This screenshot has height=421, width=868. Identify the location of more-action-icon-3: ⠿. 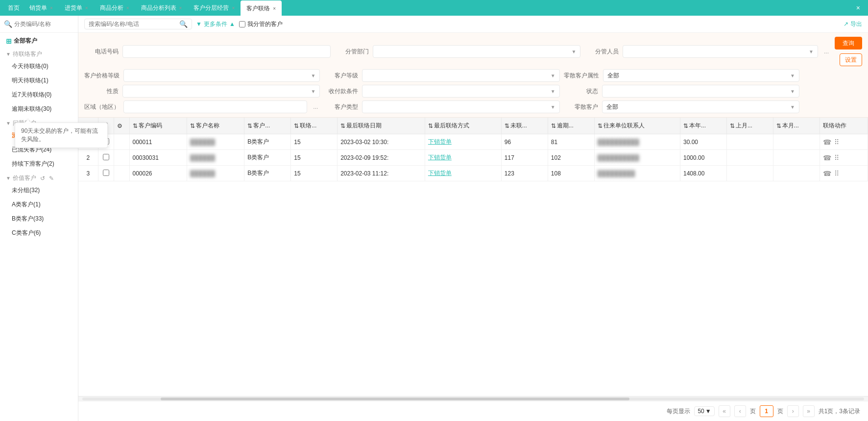
(837, 173).